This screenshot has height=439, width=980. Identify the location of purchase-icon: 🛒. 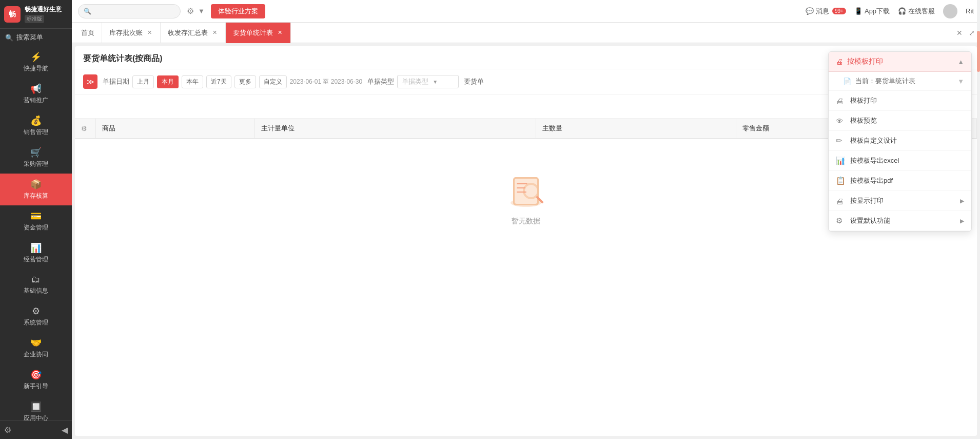
(36, 152).